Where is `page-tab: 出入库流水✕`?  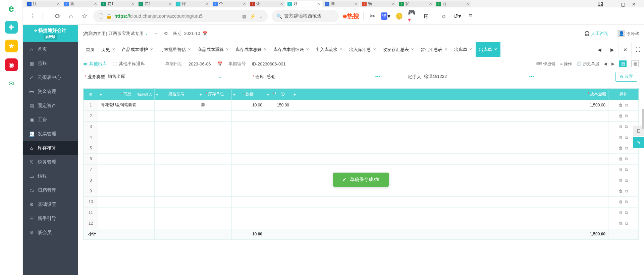 page-tab: 出入库流水✕ is located at coordinates (329, 50).